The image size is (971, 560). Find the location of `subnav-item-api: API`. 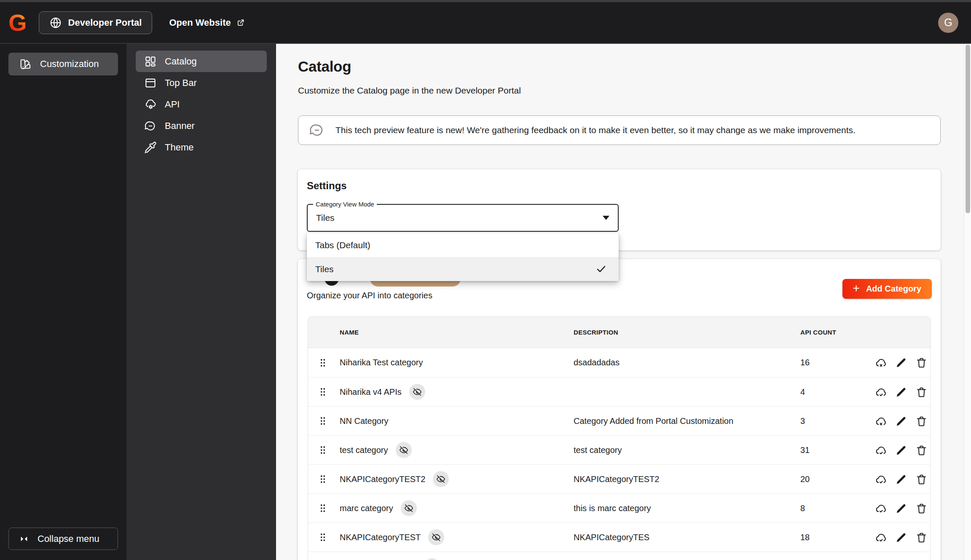

subnav-item-api: API is located at coordinates (201, 104).